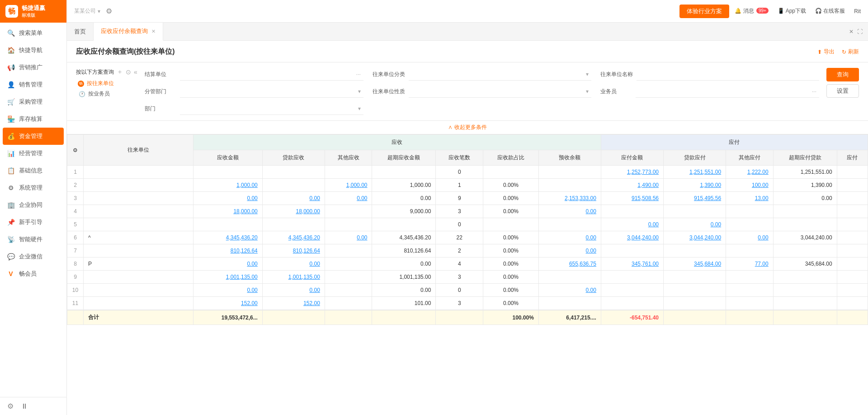 The height and width of the screenshot is (415, 868). I want to click on sidebar-item-quicknav: 🏠 快捷导航, so click(33, 50).